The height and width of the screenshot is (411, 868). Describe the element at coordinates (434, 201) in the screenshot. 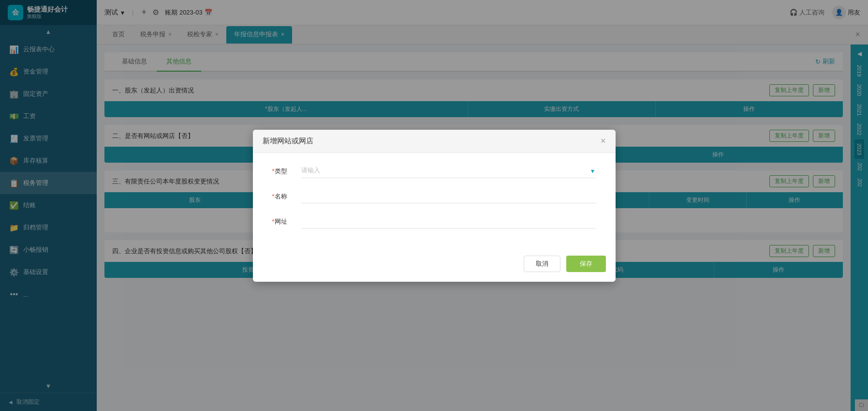

I see `dialog-body: *类型 ▾ *名称 *网址` at that location.